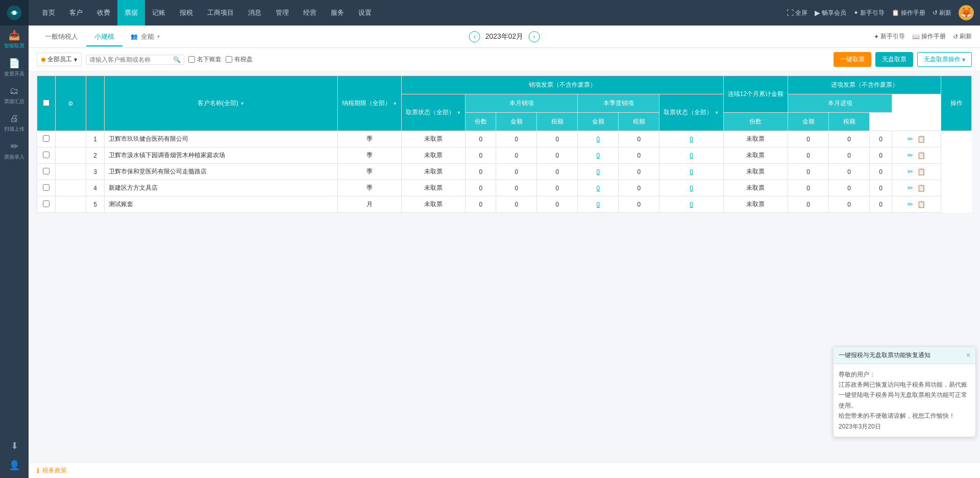 This screenshot has width=980, height=478. Describe the element at coordinates (755, 188) in the screenshot. I see `row-fetch-status-purchase: 未取票` at that location.